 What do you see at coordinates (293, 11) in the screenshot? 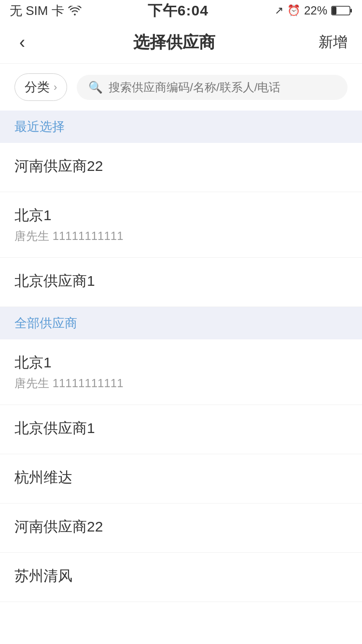
I see `alarm-icon: ⏰` at bounding box center [293, 11].